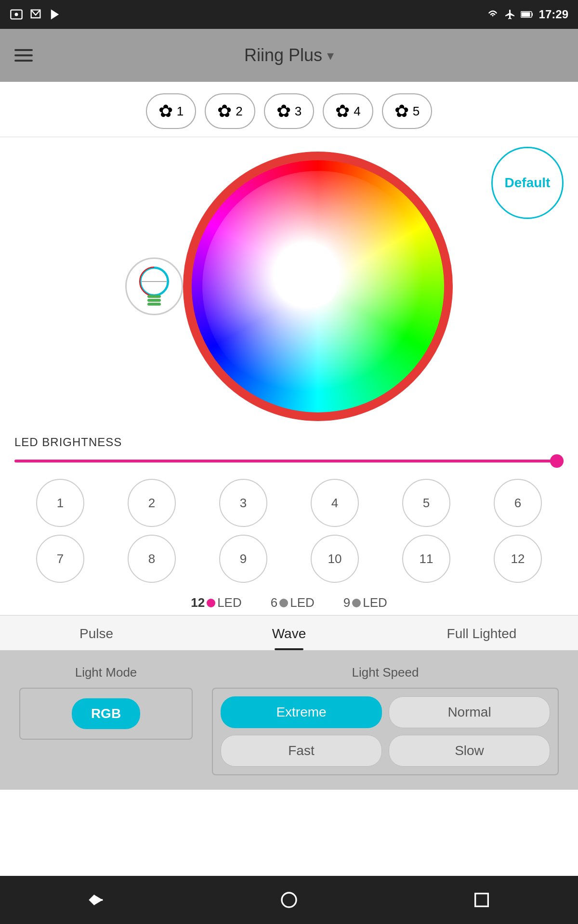 The image size is (578, 924). Describe the element at coordinates (554, 14) in the screenshot. I see `time-display: 17:29` at that location.